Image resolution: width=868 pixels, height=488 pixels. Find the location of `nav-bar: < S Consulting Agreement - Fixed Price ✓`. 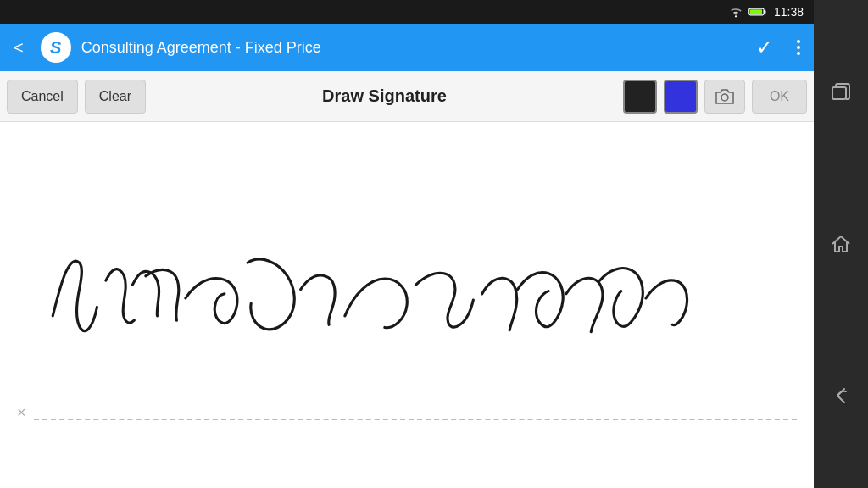

nav-bar: < S Consulting Agreement - Fixed Price ✓ is located at coordinates (407, 47).